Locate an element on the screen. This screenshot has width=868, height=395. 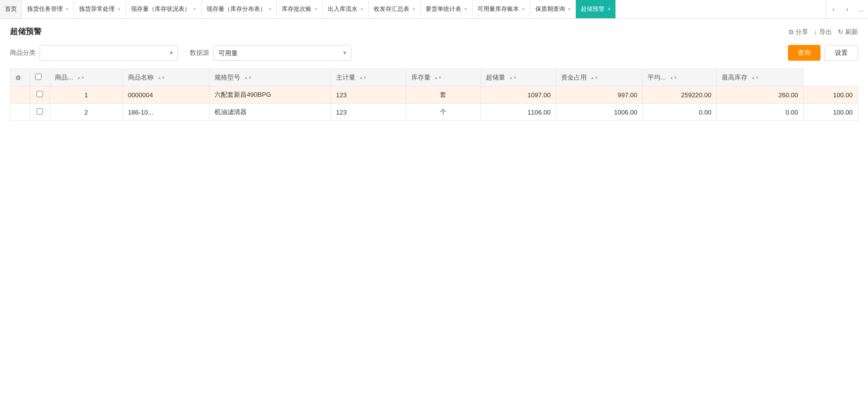
sort-icon-max-stock: ▲▼ is located at coordinates (755, 78).